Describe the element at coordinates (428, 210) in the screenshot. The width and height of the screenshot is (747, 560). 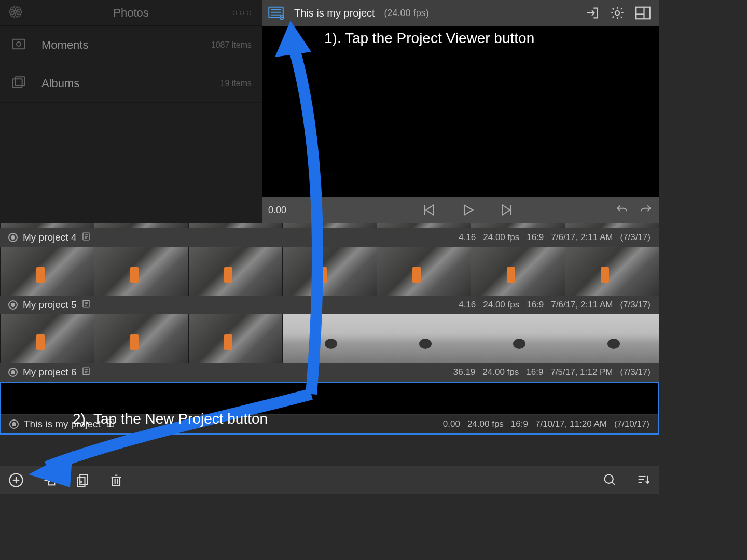
I see `prev-frame-button` at that location.